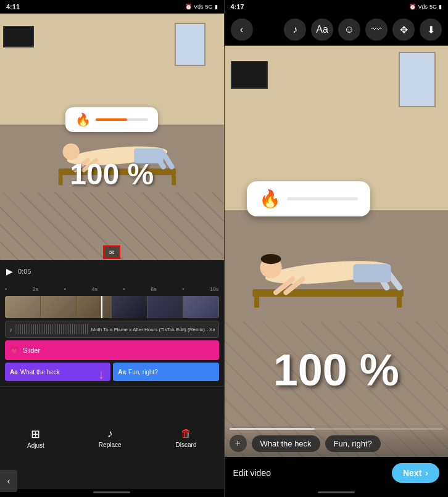  What do you see at coordinates (376, 30) in the screenshot?
I see `effects-icon-right: 〰` at bounding box center [376, 30].